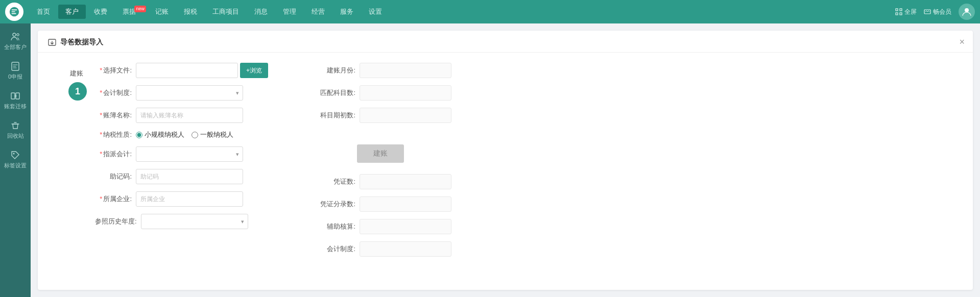 The width and height of the screenshot is (980, 297). I want to click on step-circle: 1, so click(78, 91).